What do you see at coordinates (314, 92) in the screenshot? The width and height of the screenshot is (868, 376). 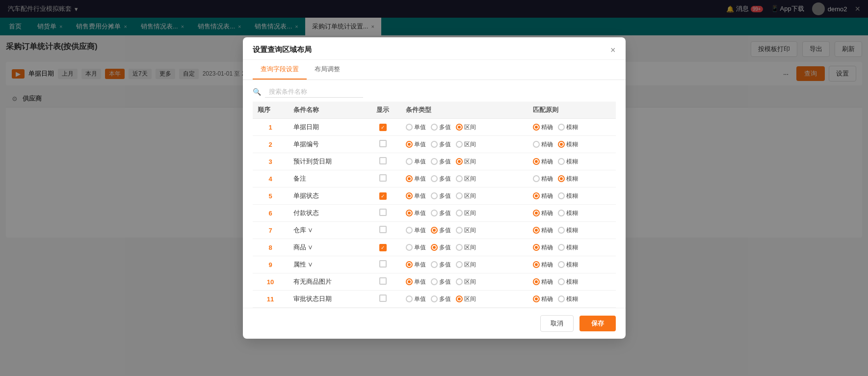 I see `search-input` at bounding box center [314, 92].